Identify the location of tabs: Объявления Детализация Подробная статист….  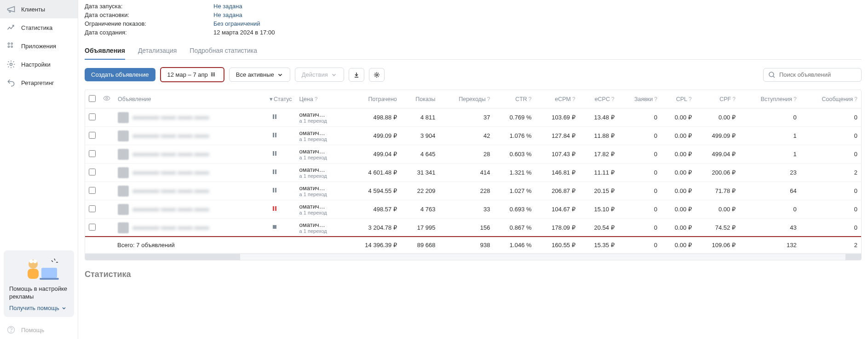
(473, 51).